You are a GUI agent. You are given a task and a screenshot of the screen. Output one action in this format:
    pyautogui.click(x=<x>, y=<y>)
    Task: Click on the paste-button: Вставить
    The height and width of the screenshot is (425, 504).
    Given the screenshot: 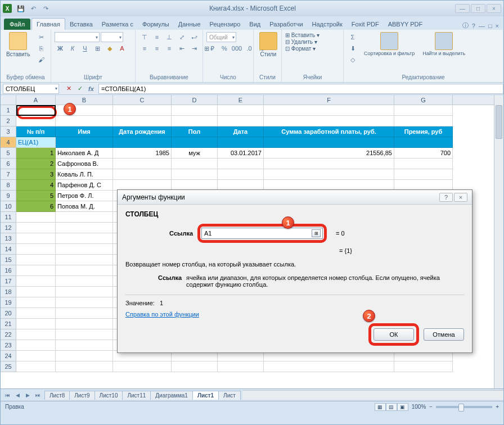 What is the action you would take?
    pyautogui.click(x=18, y=45)
    